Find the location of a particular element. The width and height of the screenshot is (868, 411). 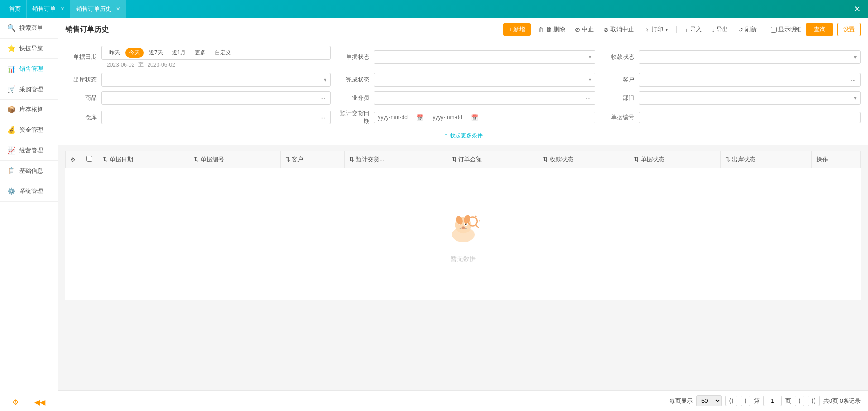

sidebar-item-operations-label: 经营管理 is located at coordinates (31, 150).